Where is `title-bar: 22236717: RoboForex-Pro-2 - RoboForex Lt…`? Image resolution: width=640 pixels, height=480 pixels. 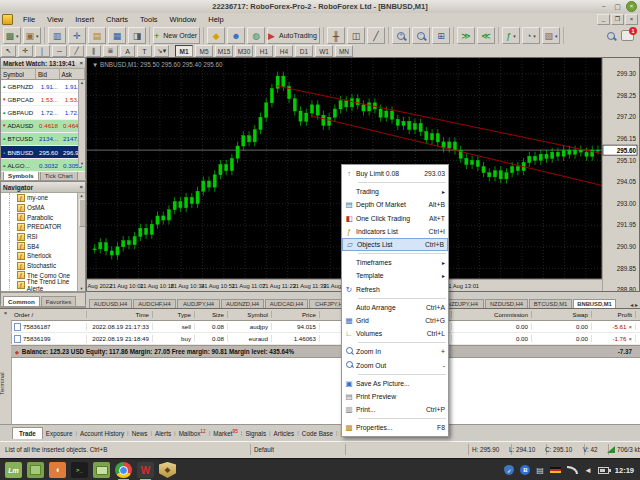 title-bar: 22236717: RoboForex-Pro-2 - RoboForex Lt… is located at coordinates (320, 7).